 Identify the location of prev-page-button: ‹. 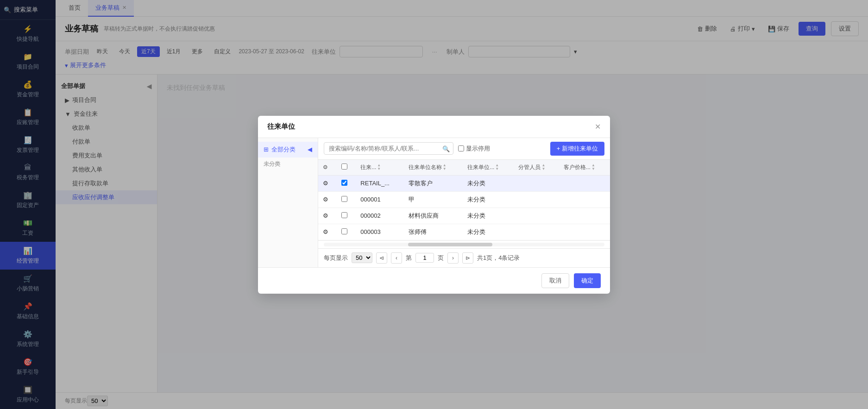
(396, 258).